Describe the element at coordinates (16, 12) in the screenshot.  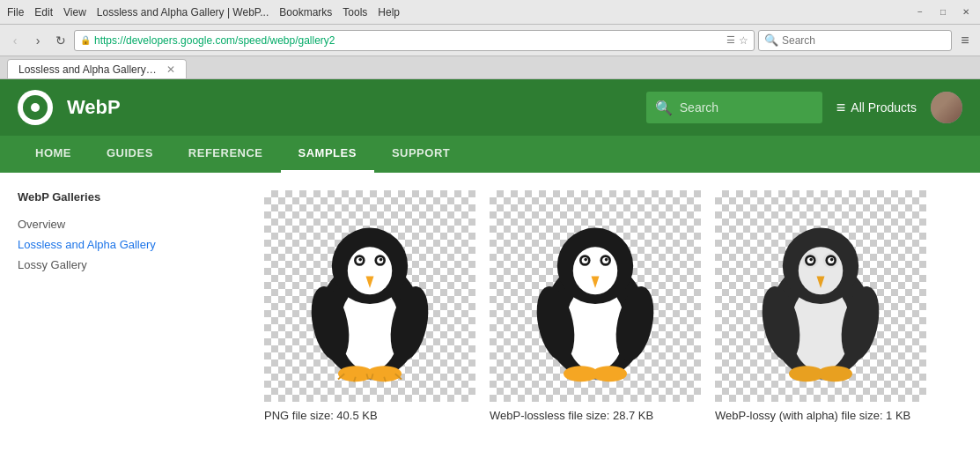
I see `menu-file: File` at that location.